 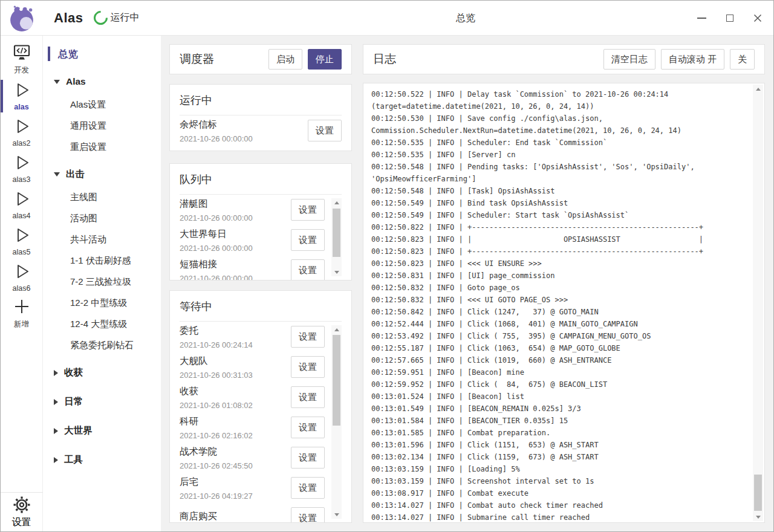 I want to click on nav-item-12-4 大型练级: 12-4 大型练级, so click(x=115, y=324).